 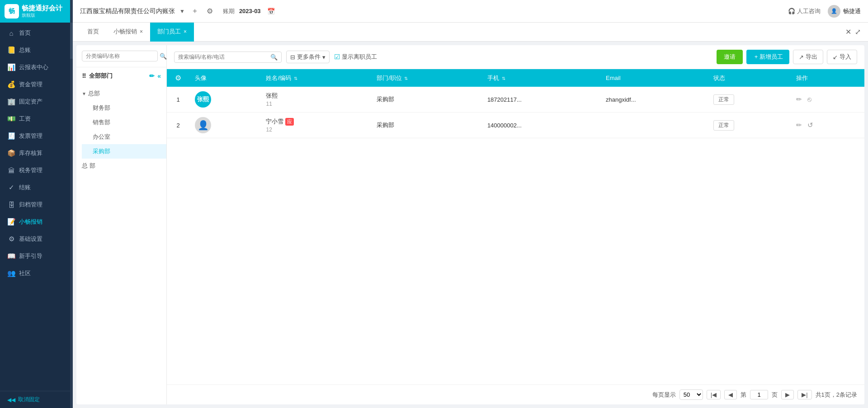 I want to click on dept-item-sales: 销售部, so click(x=124, y=122).